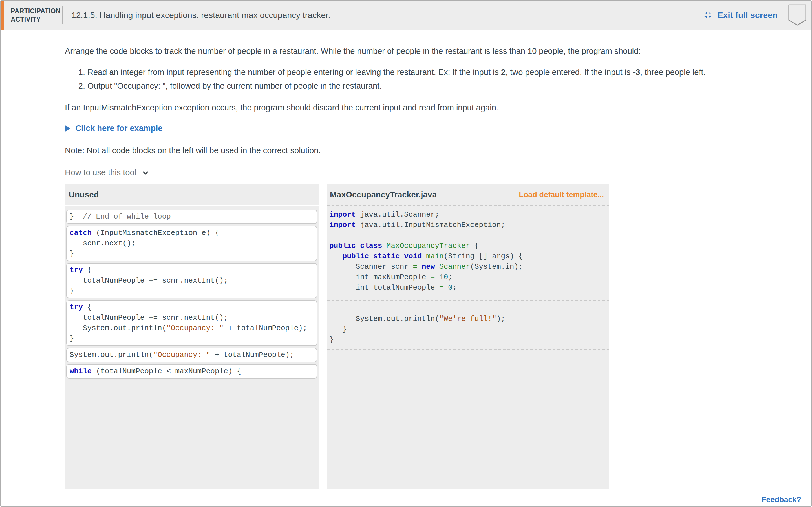  What do you see at coordinates (192, 372) in the screenshot?
I see `code-block: while (totalNumPeople < maxNumPeople) {` at bounding box center [192, 372].